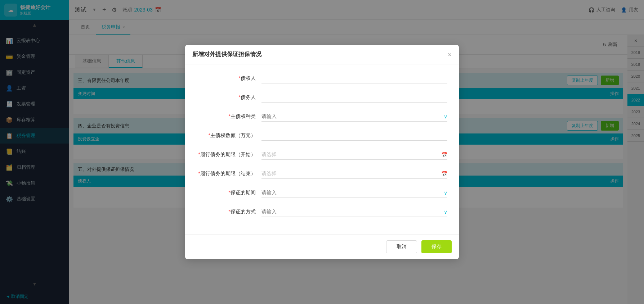 This screenshot has width=644, height=304. What do you see at coordinates (354, 173) in the screenshot?
I see `date-wrapper-end: 📅` at bounding box center [354, 173].